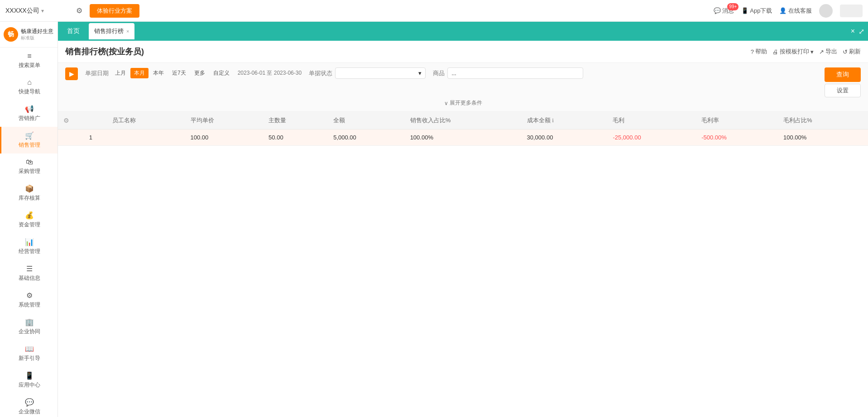  I want to click on col-gross-pct: 毛利占比%, so click(823, 120).